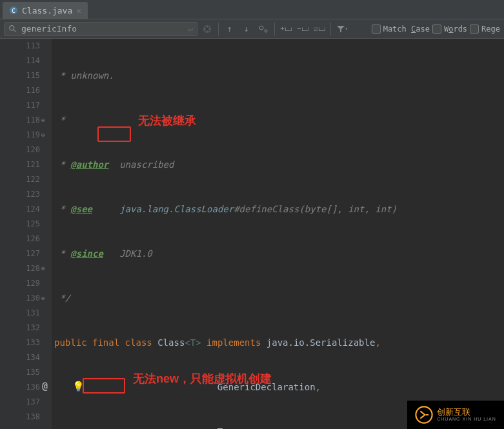 This screenshot has height=429, width=504. What do you see at coordinates (13, 29) in the screenshot?
I see `search-icon` at bounding box center [13, 29].